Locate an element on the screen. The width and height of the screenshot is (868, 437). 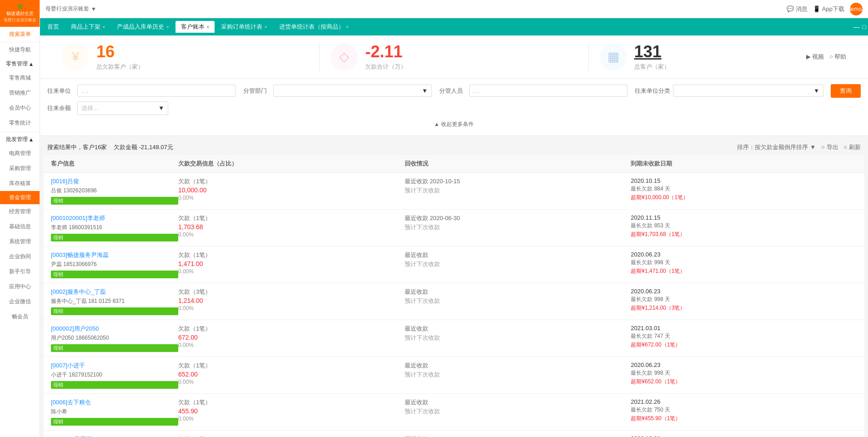
customer-tag-2: 现销 is located at coordinates (115, 275).